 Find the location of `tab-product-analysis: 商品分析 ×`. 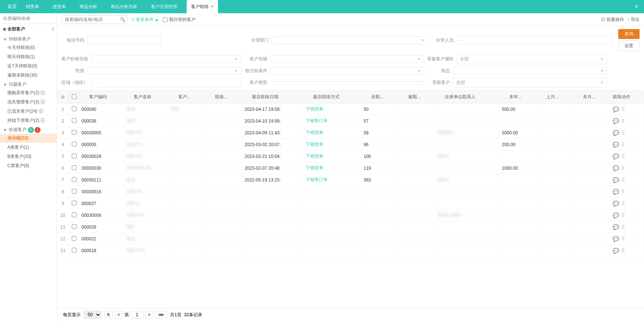

tab-product-analysis: 商品分析 × is located at coordinates (91, 7).